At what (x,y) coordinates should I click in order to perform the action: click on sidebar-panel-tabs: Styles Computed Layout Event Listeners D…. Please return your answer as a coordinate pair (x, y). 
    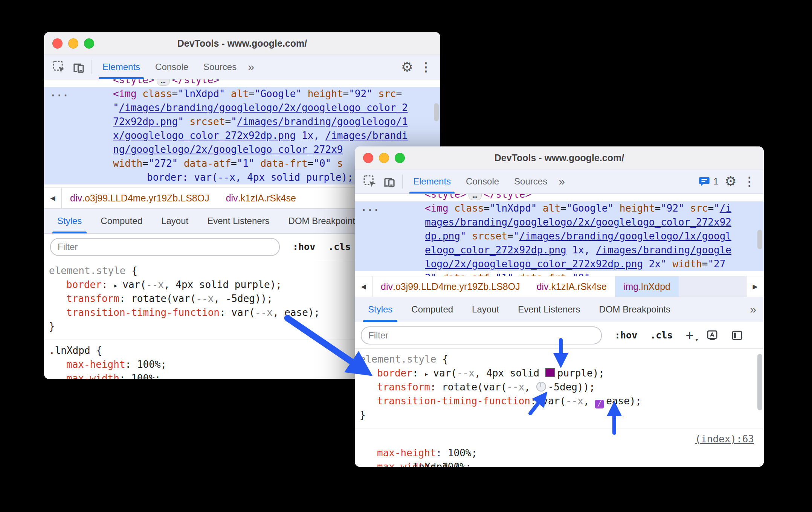
    Looking at the image, I should click on (559, 309).